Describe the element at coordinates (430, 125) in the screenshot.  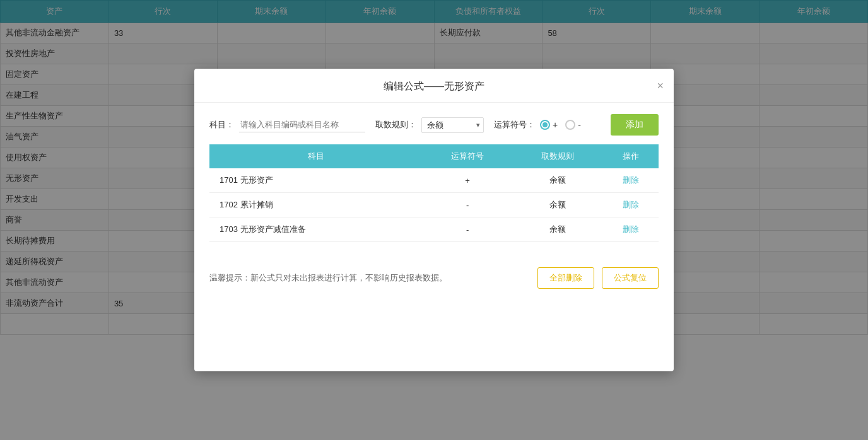
I see `fetch-rule-group: 取数规则： 余额 借方 贷方 借方发生额 贷方发生额` at that location.